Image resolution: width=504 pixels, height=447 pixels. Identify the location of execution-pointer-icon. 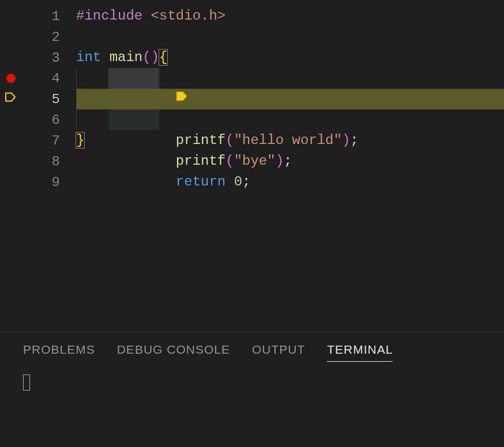
(10, 99).